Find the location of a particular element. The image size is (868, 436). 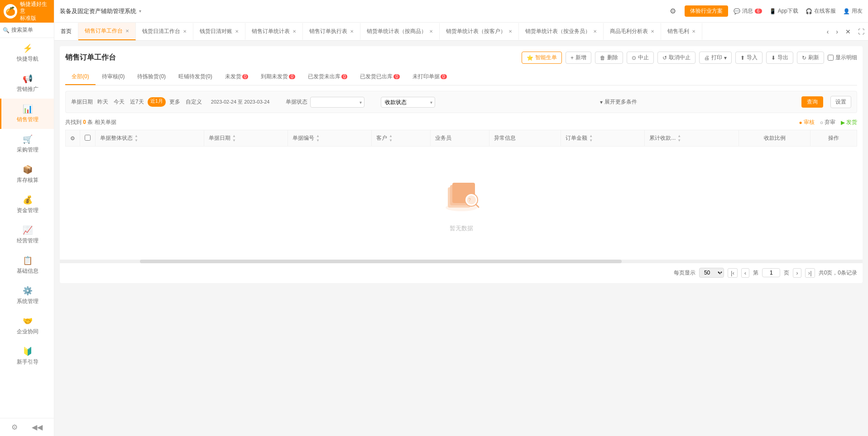

subtab-wangpu: 旺铺待发货(0) is located at coordinates (196, 77).